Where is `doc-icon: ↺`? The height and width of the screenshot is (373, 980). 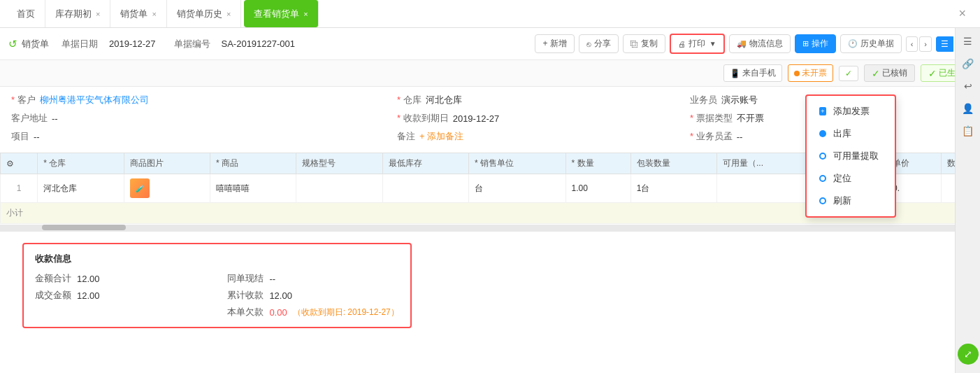 doc-icon: ↺ is located at coordinates (13, 44).